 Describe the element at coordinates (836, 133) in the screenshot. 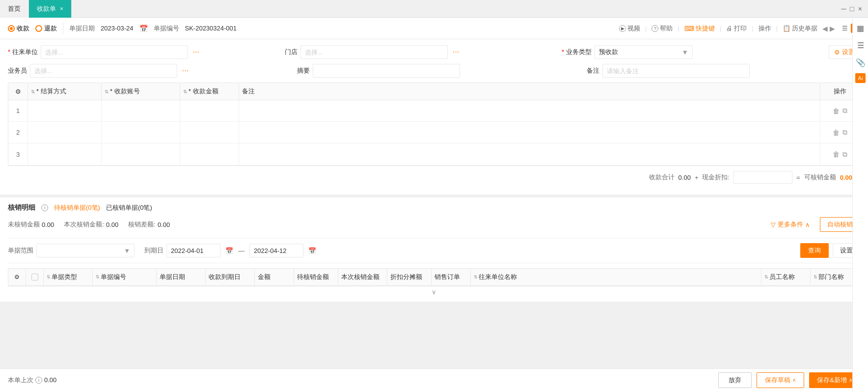

I see `row-2-delete-icon: 🗑` at that location.